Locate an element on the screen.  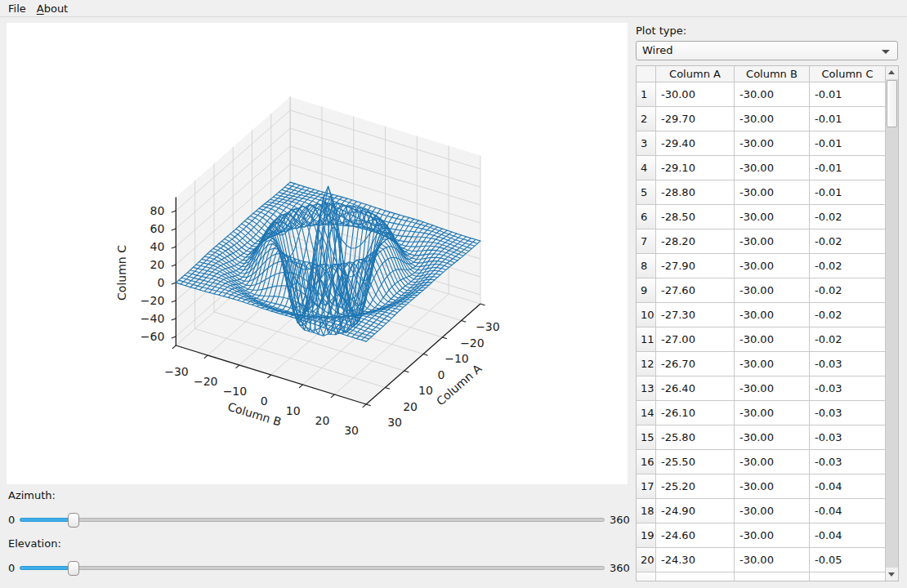
cell-column-a: -24.30 is located at coordinates (695, 560).